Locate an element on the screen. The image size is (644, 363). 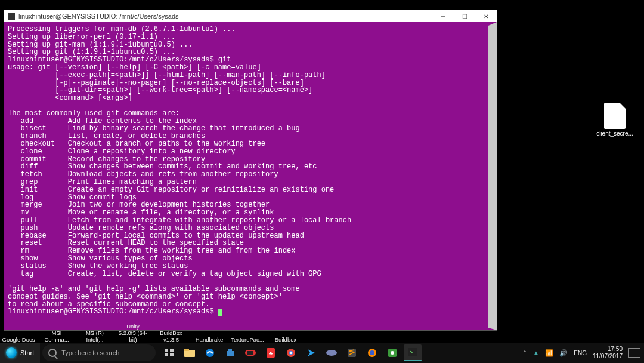
shortcut-label: BuildBox v1.3.5 is located at coordinates (171, 334).